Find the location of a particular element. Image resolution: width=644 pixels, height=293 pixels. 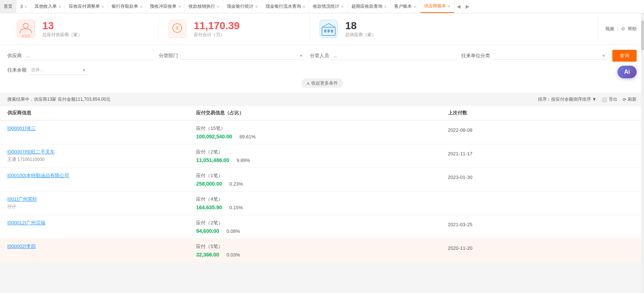

export-button: ⬜ 导出 is located at coordinates (609, 100).